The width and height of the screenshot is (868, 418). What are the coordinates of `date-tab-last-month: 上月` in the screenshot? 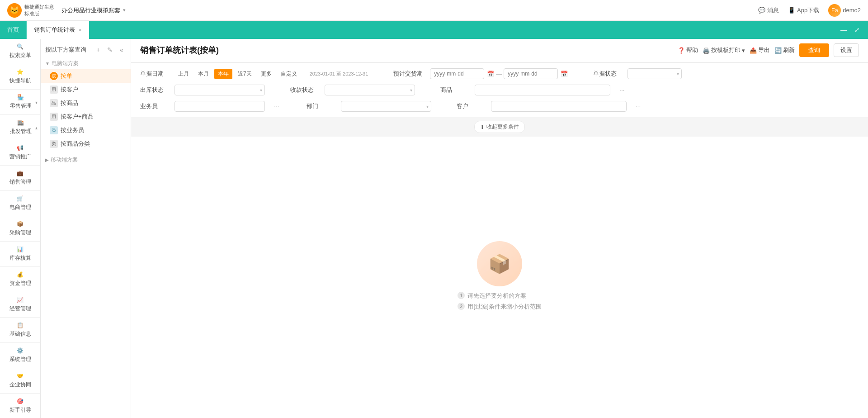 It's located at (184, 74).